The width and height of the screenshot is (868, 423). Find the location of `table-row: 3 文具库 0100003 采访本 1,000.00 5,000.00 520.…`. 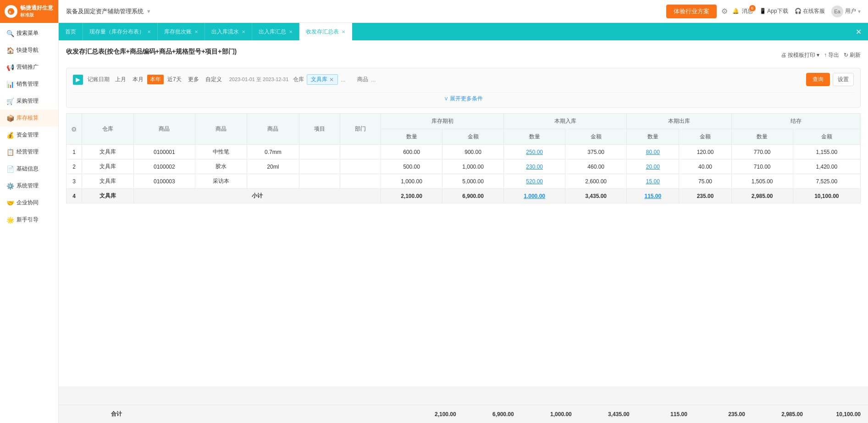

table-row: 3 文具库 0100003 采访本 1,000.00 5,000.00 520.… is located at coordinates (464, 181).